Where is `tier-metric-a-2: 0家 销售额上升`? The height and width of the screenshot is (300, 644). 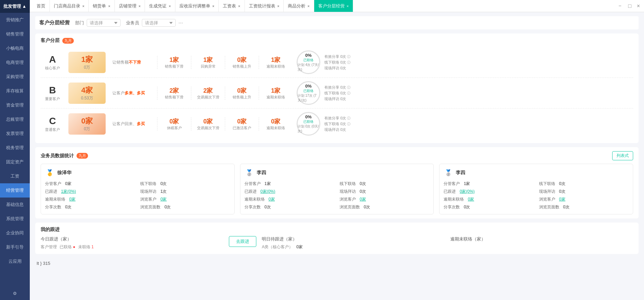
tier-metric-a-2: 0家 销售额上升 is located at coordinates (242, 62).